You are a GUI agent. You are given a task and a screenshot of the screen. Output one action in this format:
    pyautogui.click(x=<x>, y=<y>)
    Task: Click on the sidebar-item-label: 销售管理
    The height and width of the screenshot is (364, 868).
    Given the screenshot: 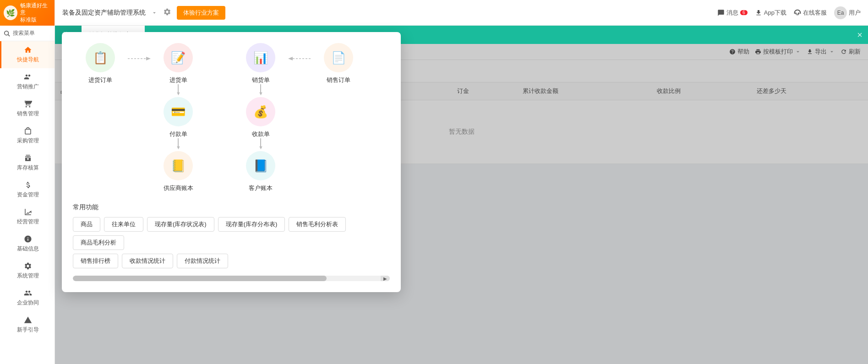 What is the action you would take?
    pyautogui.click(x=28, y=114)
    